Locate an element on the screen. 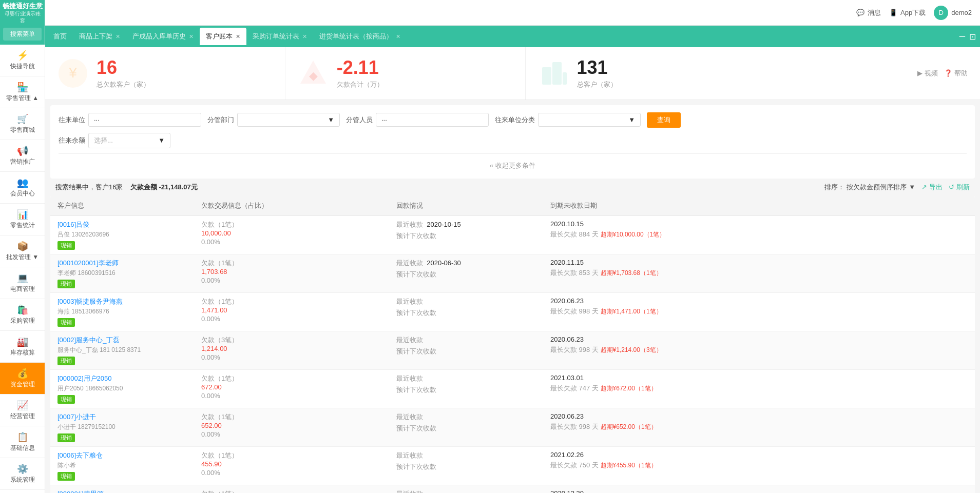 The image size is (980, 493). search-button: 查询 is located at coordinates (664, 120).